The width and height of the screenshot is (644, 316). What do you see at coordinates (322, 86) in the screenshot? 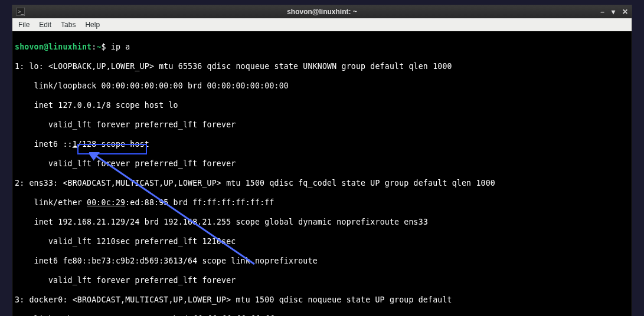
I see `output-line: link/loopback 00:00:00:00:00:00 brd 00:0…` at bounding box center [322, 86].